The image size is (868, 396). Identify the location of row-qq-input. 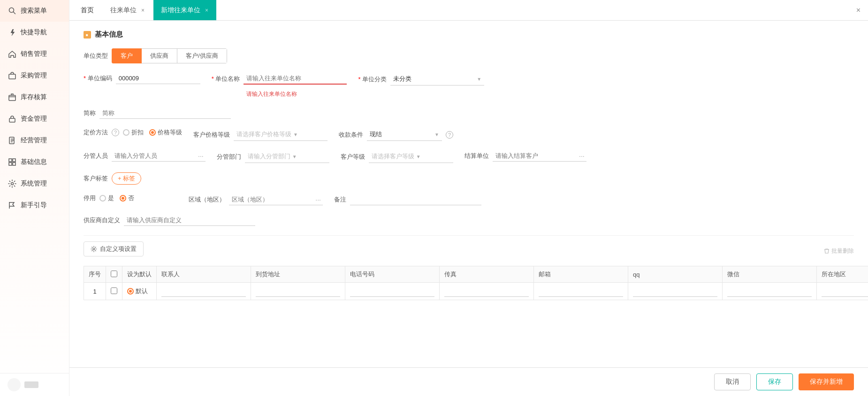
(675, 291).